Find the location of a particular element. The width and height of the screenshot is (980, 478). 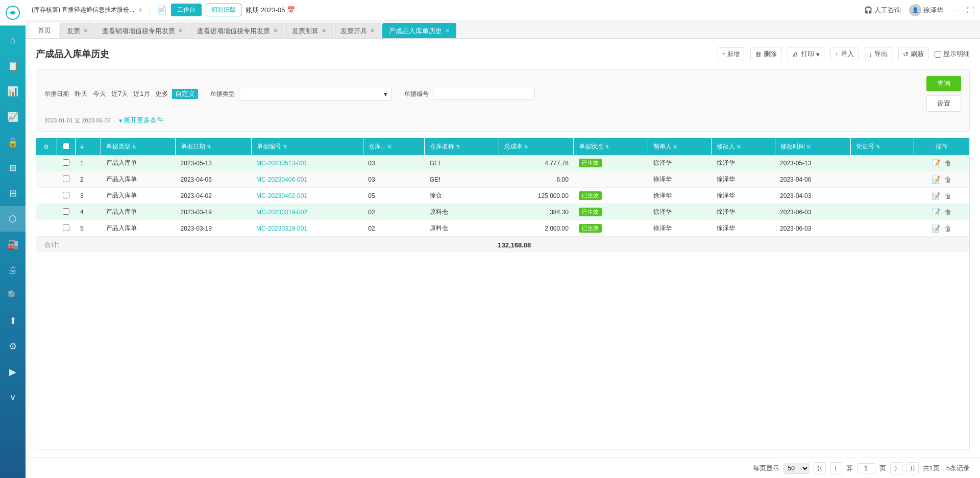

service-link: 🎧 人工咨询 is located at coordinates (883, 10).